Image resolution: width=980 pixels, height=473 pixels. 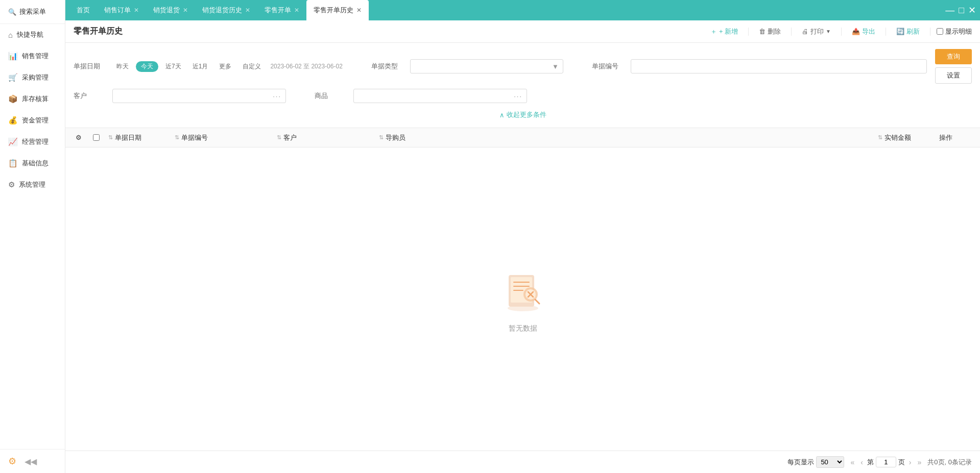 I want to click on today-btn: 今天, so click(x=147, y=66).